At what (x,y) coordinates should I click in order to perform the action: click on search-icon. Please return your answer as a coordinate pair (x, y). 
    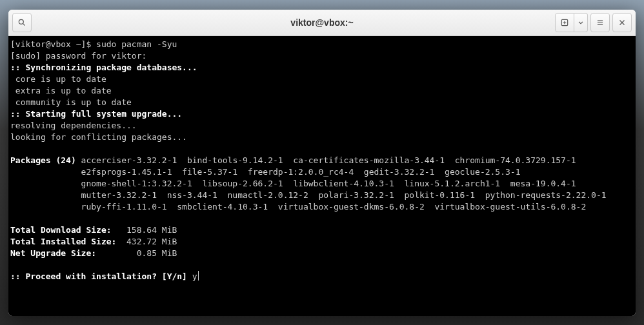
    Looking at the image, I should click on (22, 23).